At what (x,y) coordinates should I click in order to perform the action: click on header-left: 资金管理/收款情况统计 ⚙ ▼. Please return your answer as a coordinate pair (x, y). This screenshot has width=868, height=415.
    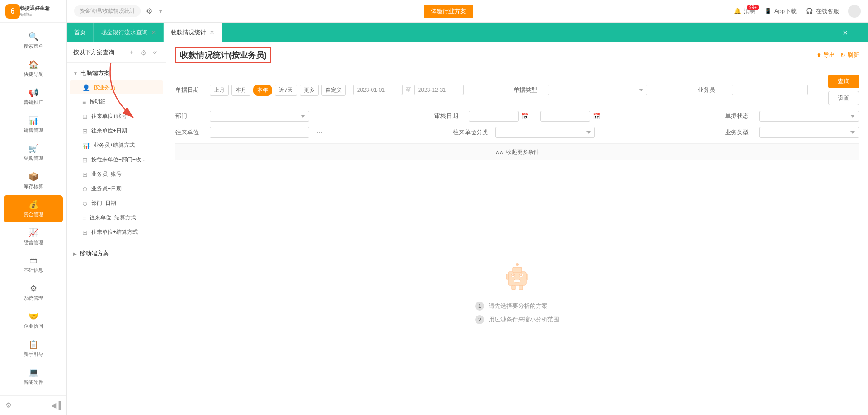
    Looking at the image, I should click on (118, 11).